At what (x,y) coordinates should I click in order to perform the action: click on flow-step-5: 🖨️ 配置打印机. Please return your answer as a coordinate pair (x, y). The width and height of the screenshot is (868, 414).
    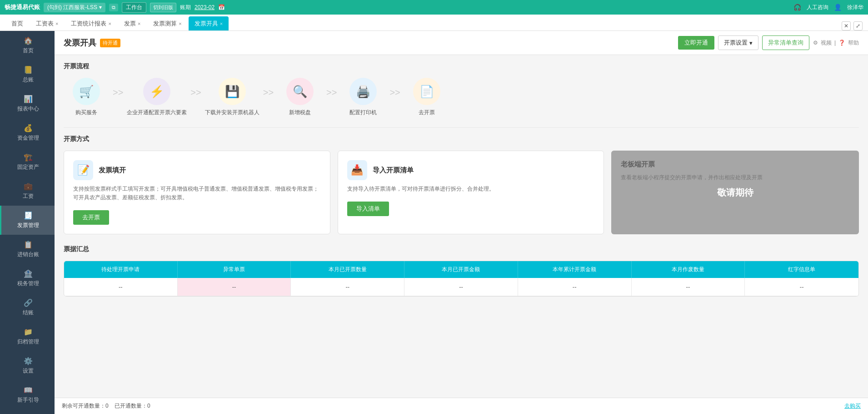
    Looking at the image, I should click on (363, 97).